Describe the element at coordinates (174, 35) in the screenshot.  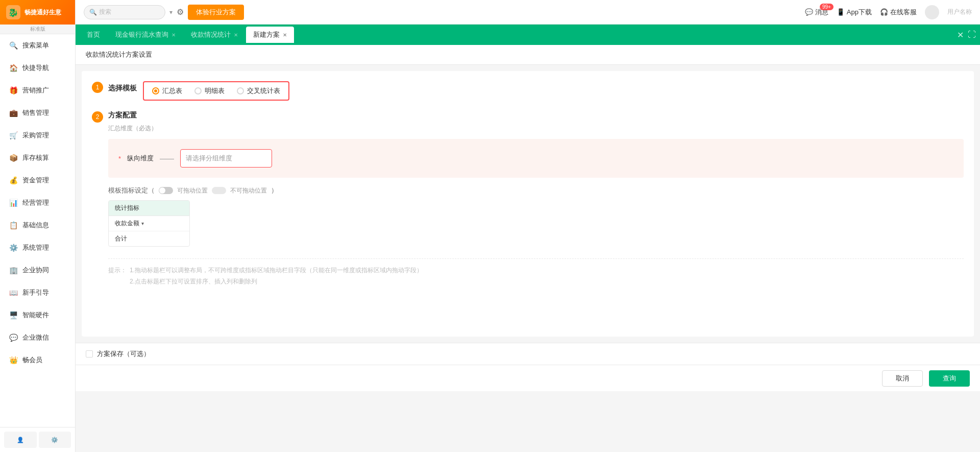
I see `tab-bank-flow-close-icon: ✕` at that location.